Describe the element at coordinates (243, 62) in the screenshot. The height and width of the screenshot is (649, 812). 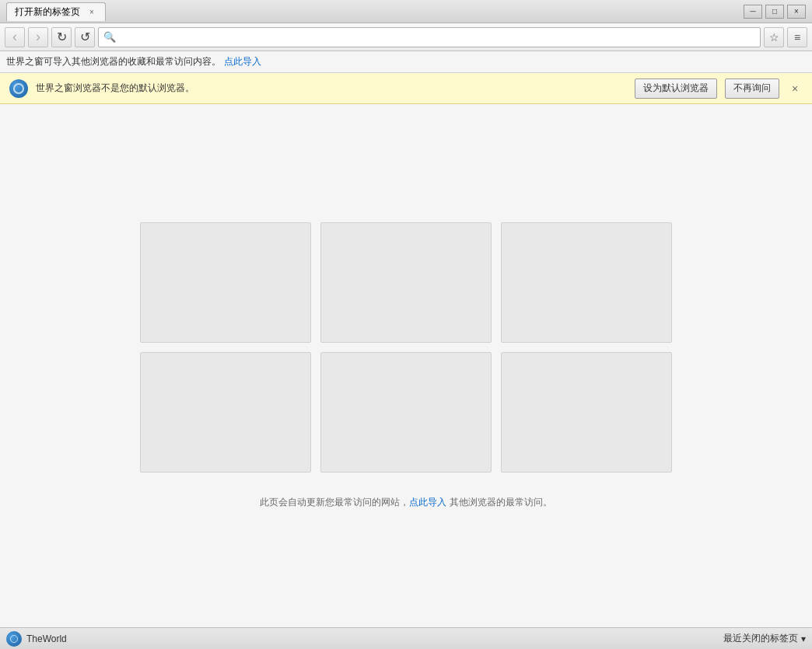
I see `import-link: 点此导入` at that location.